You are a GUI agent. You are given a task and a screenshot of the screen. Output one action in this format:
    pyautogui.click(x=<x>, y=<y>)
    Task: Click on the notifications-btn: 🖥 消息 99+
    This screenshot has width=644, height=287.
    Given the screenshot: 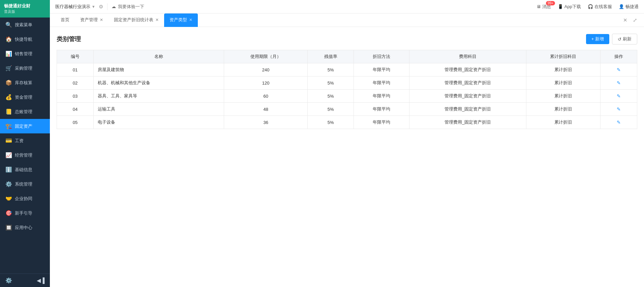 What is the action you would take?
    pyautogui.click(x=544, y=7)
    